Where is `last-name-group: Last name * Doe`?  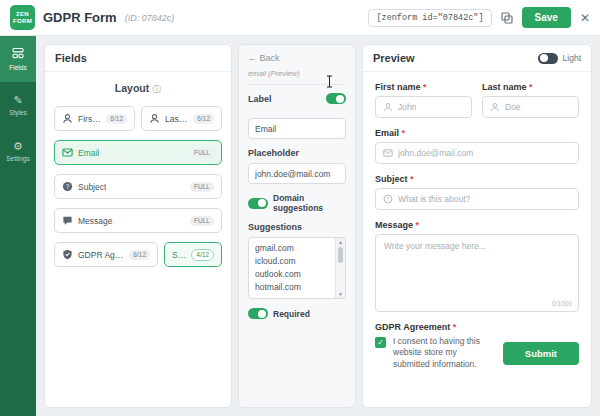
last-name-group: Last name * Doe is located at coordinates (530, 100).